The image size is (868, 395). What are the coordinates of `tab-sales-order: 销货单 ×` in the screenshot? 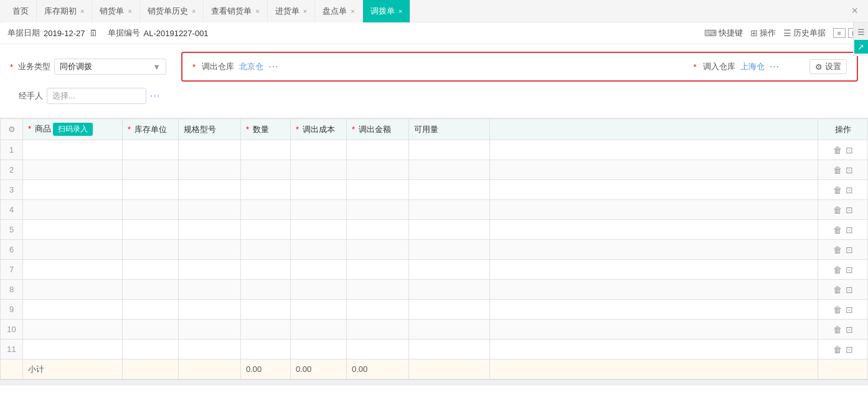 It's located at (116, 11).